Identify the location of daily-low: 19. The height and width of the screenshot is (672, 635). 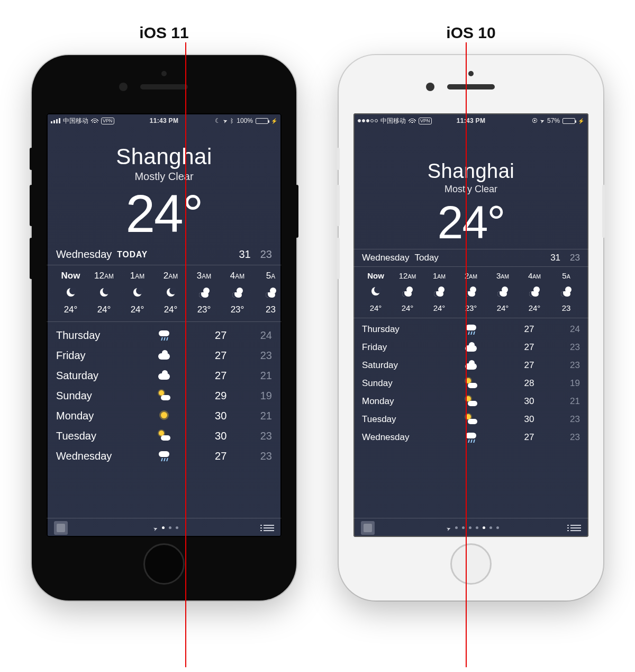
(557, 383).